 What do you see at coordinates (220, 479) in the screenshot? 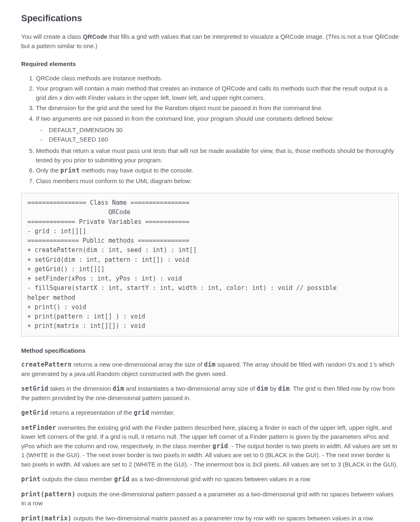
I see `spec-text: as a two-dimensional grid with no spaces…` at bounding box center [220, 479].